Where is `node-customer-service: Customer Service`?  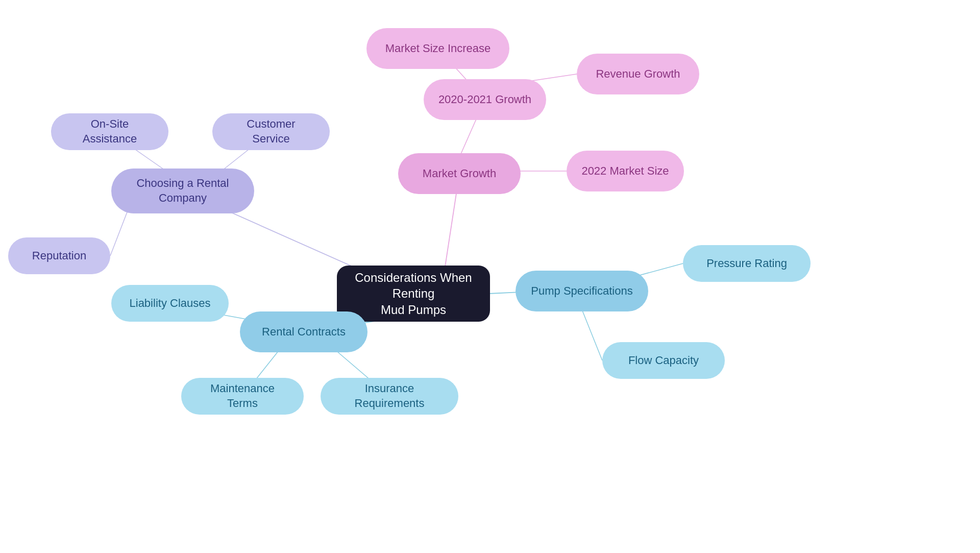
node-customer-service: Customer Service is located at coordinates (271, 132).